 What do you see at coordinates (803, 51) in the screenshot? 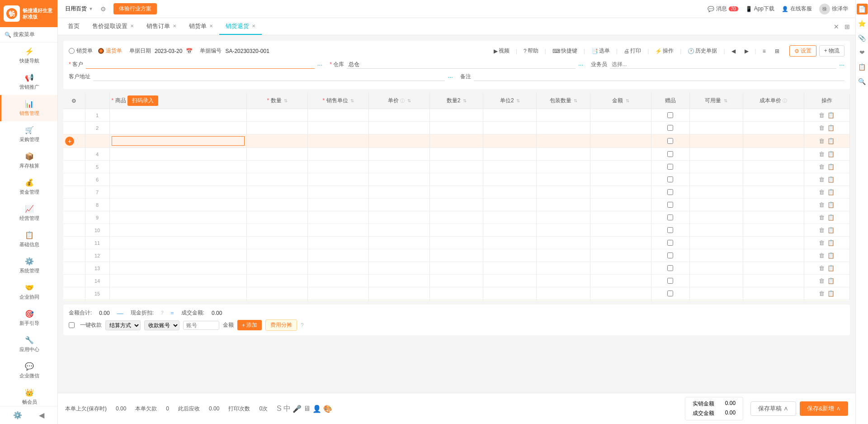
I see `settings-button: ⚙ 设置` at bounding box center [803, 51].